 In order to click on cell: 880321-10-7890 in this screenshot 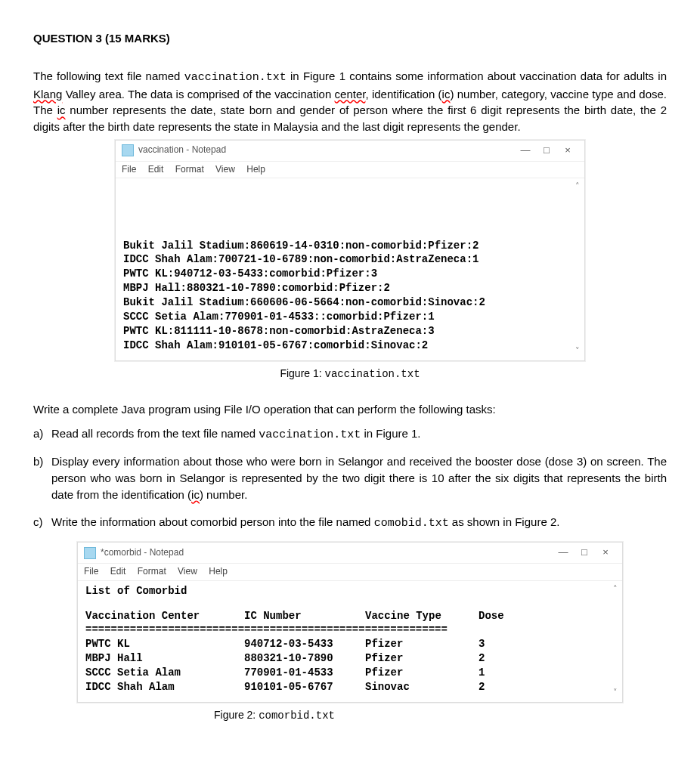, I will do `click(305, 659)`.